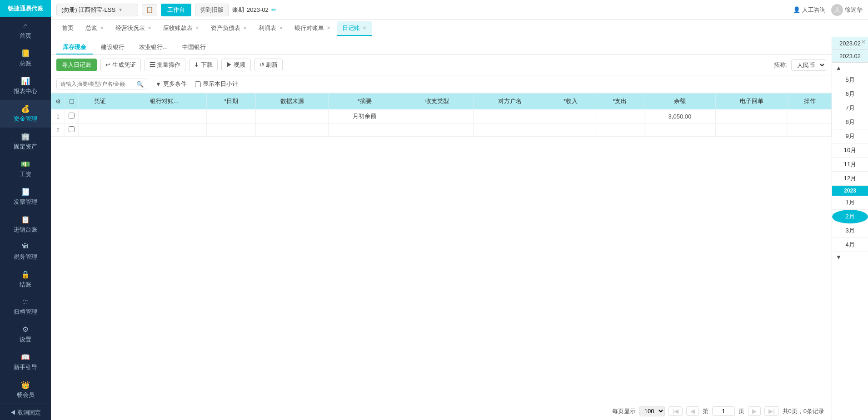 The width and height of the screenshot is (868, 420). What do you see at coordinates (850, 164) in the screenshot?
I see `month-11: 11月` at bounding box center [850, 164].